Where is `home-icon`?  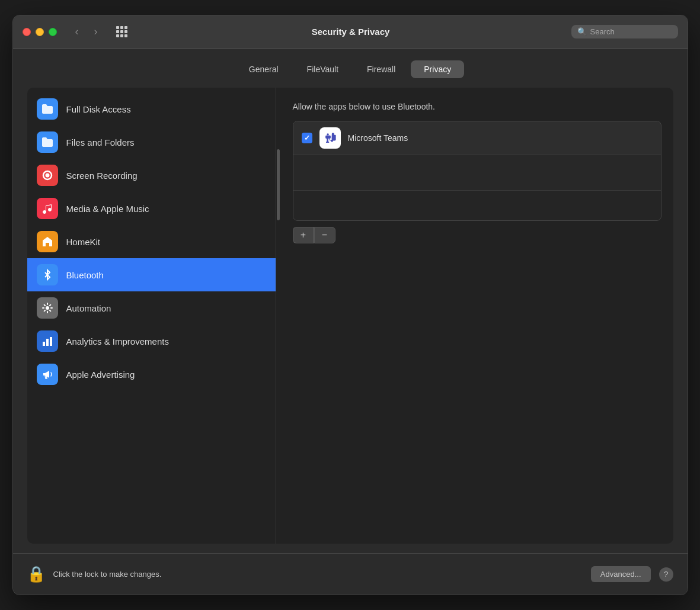 home-icon is located at coordinates (47, 242).